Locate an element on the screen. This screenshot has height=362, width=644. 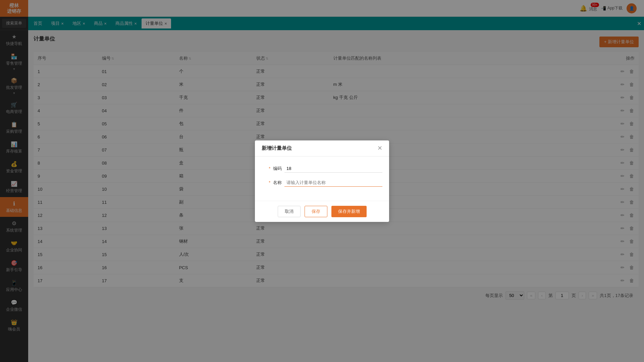
form-row-code: * 编码 is located at coordinates (322, 169).